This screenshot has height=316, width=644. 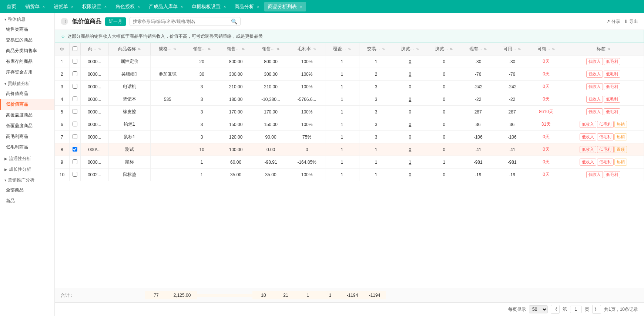 I want to click on sidebar-item-capital: 库存资金占用, so click(x=27, y=72).